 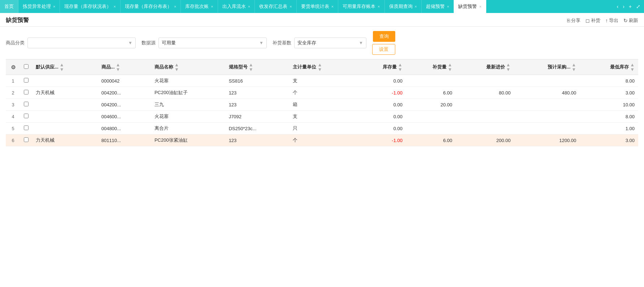 I want to click on close-tab-overstock: ×, so click(x=448, y=6).